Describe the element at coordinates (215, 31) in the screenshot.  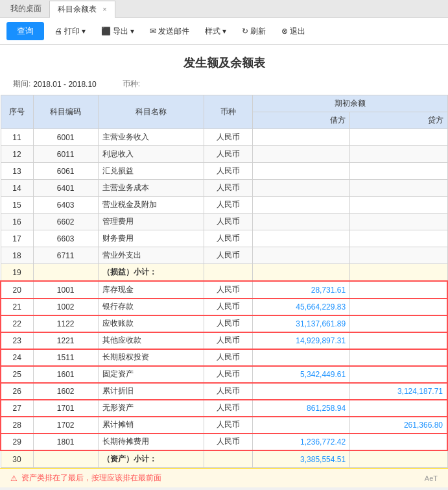
I see `style-button: 样式 ▾` at that location.